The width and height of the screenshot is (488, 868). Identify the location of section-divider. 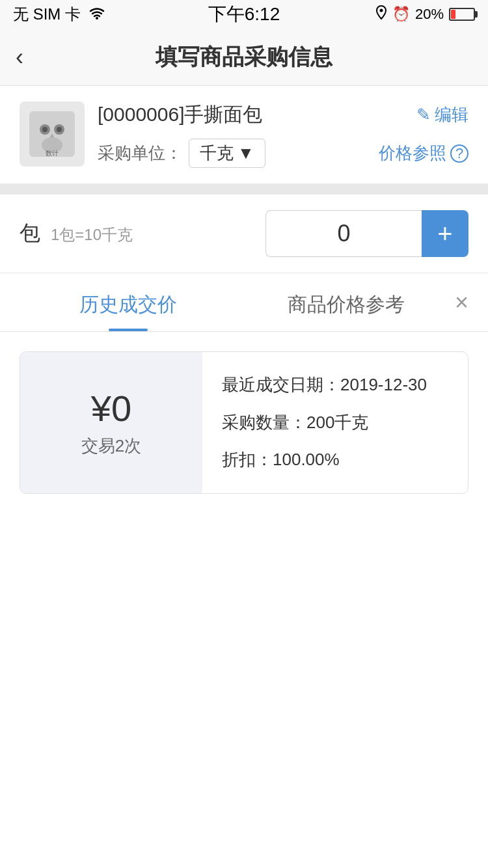
(244, 189).